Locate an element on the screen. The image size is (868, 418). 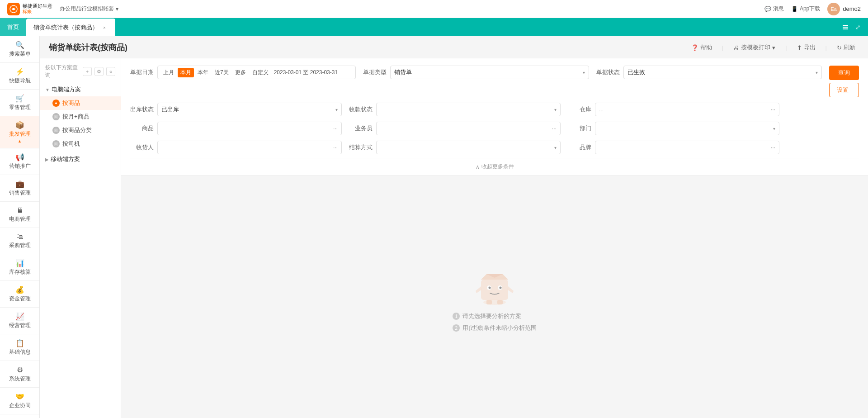
export-button: ⬆ 导出 is located at coordinates (807, 48).